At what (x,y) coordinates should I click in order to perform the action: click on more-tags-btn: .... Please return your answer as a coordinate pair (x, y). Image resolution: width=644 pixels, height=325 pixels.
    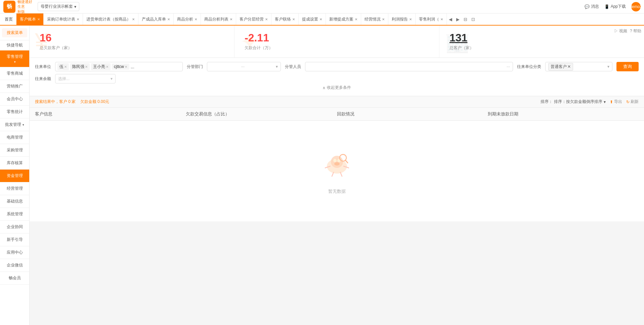
    Looking at the image, I should click on (132, 67).